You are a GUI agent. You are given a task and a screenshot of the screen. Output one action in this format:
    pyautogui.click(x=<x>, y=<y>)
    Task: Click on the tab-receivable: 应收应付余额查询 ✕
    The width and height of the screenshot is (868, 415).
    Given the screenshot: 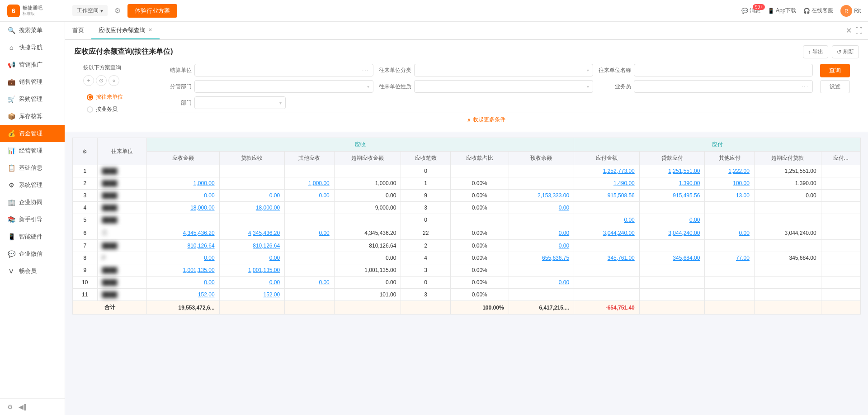 What is the action you would take?
    pyautogui.click(x=126, y=31)
    